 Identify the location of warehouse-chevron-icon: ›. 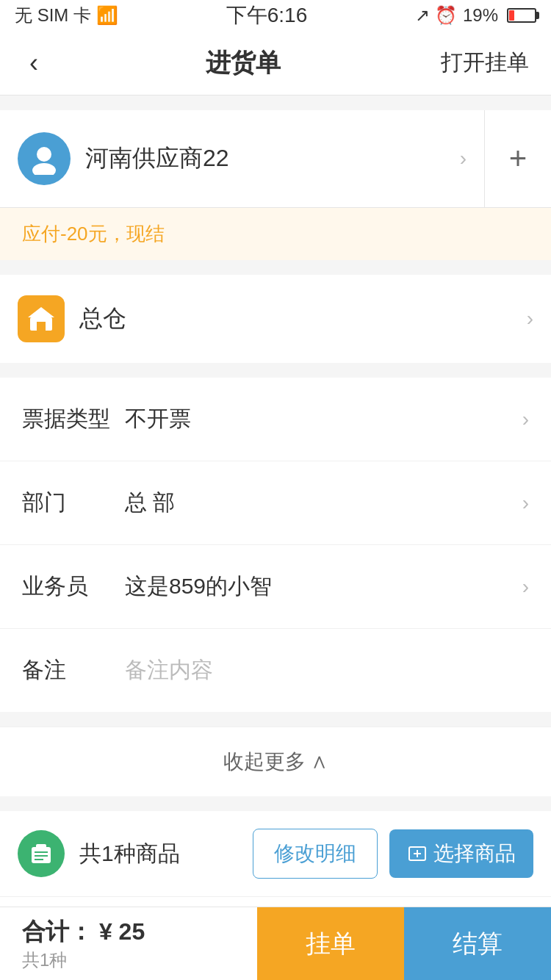
(530, 319).